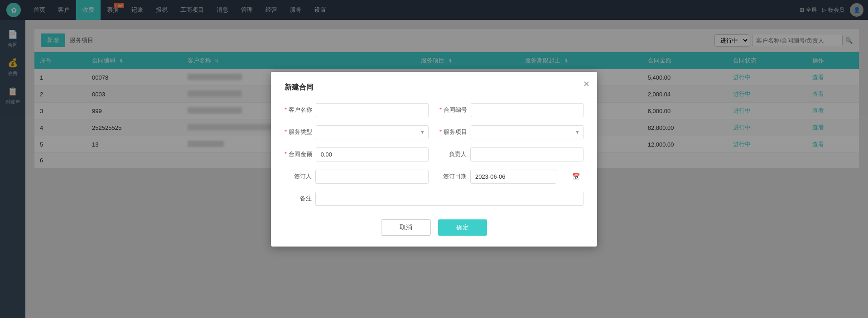 The image size is (868, 318). I want to click on form-row-notes: 备注, so click(434, 199).